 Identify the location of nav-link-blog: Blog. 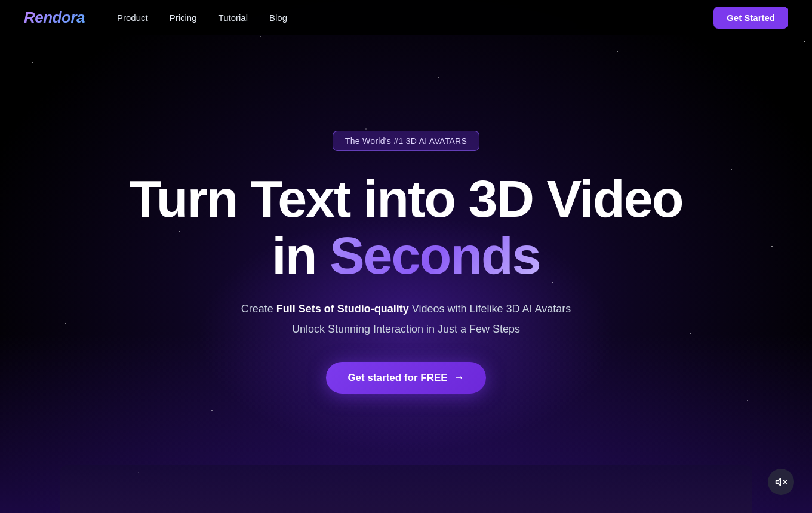
(278, 18).